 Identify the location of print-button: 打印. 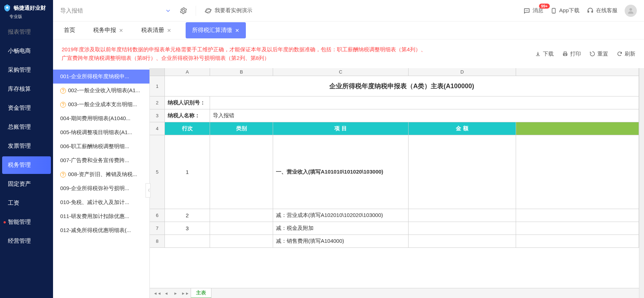
(572, 54).